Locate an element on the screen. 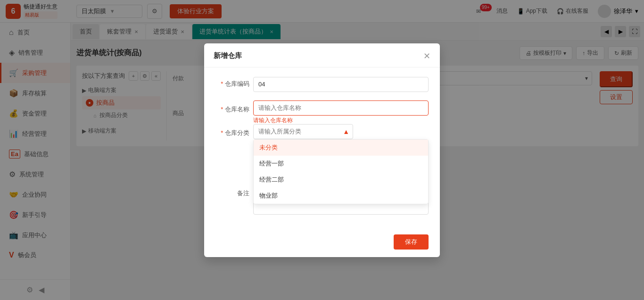  dialog-footer: 保存 is located at coordinates (322, 244).